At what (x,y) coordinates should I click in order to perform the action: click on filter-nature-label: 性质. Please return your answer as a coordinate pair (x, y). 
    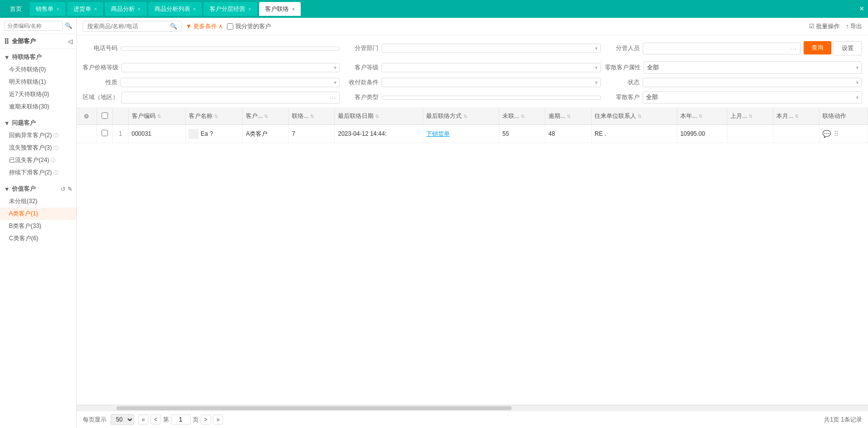
    Looking at the image, I should click on (100, 82).